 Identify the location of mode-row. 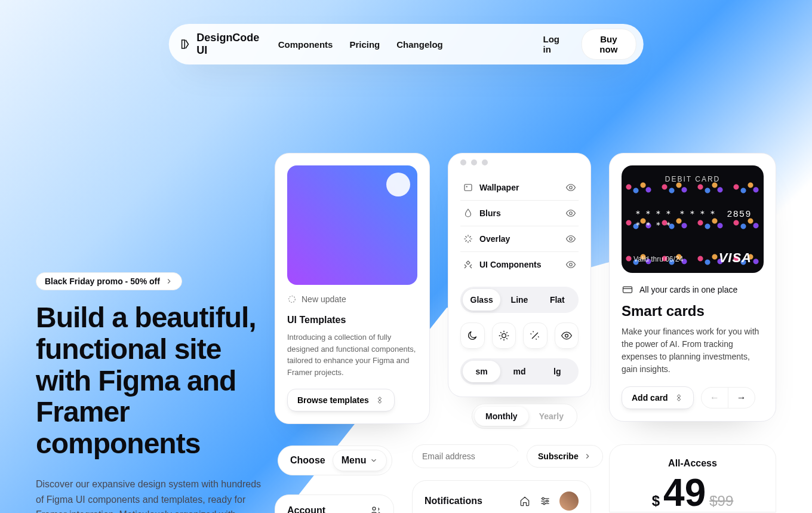
(519, 336).